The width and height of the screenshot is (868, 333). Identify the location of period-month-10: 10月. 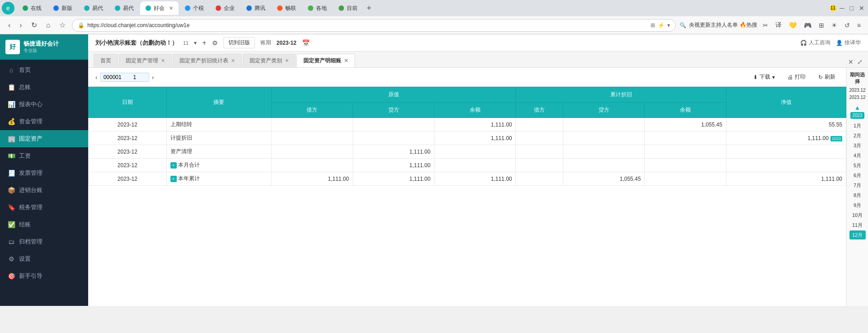
(858, 215).